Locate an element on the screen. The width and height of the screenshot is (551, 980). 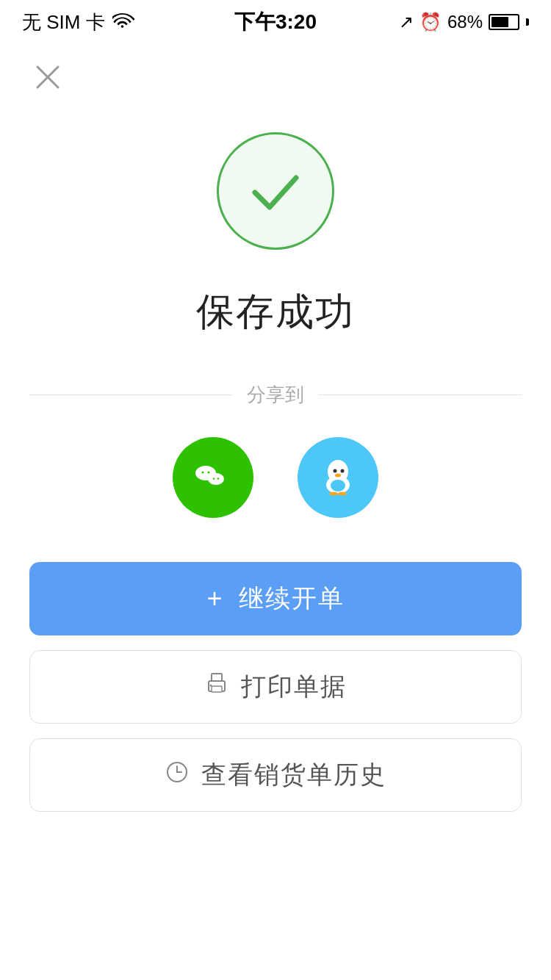
location-icon: ↗ is located at coordinates (406, 22).